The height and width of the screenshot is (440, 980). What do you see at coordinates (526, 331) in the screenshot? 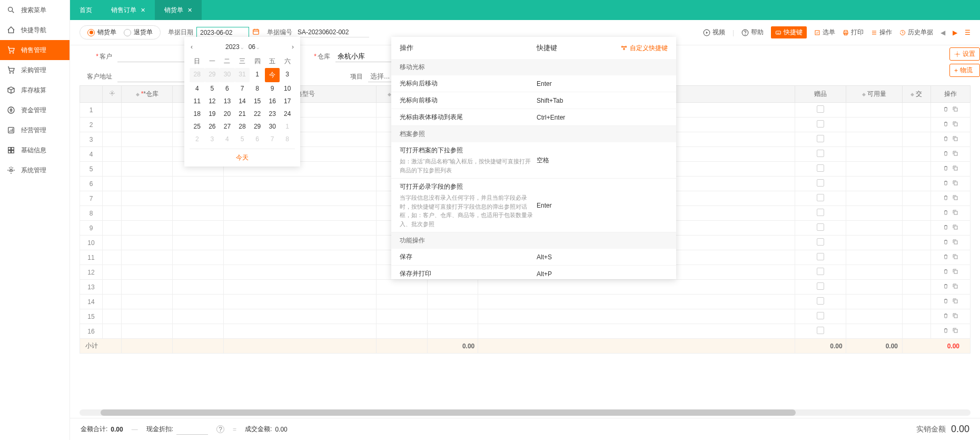
I see `table-row: 16` at bounding box center [526, 331].